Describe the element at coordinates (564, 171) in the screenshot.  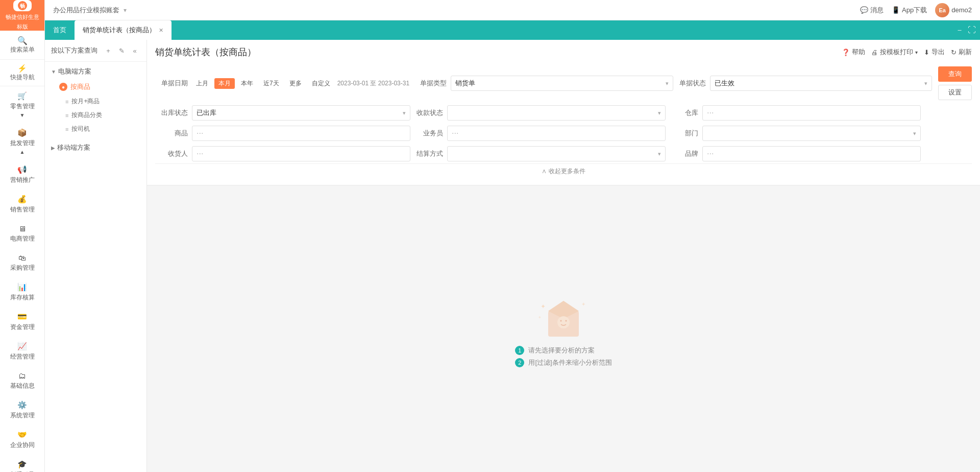
I see `collapse-bar: ∧ 收起更多条件` at that location.